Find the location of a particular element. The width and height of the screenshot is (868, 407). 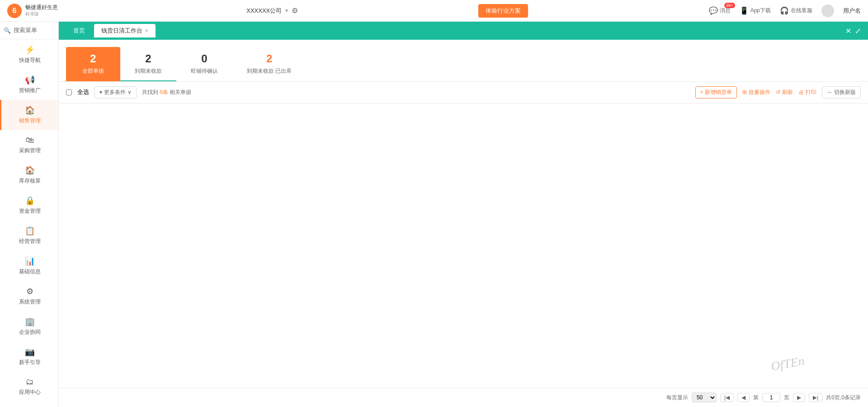

next-page-btn: ▶ is located at coordinates (799, 398).